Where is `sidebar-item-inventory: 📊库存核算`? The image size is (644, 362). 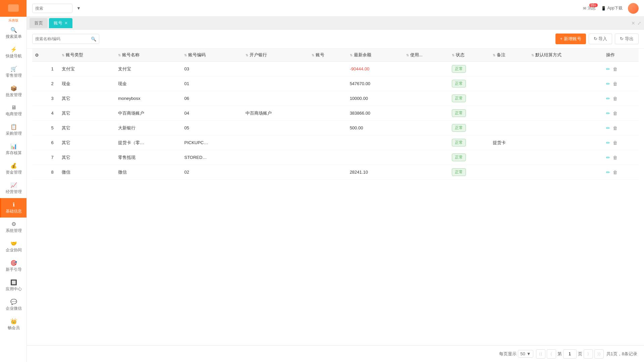
sidebar-item-inventory: 📊库存核算 is located at coordinates (13, 149).